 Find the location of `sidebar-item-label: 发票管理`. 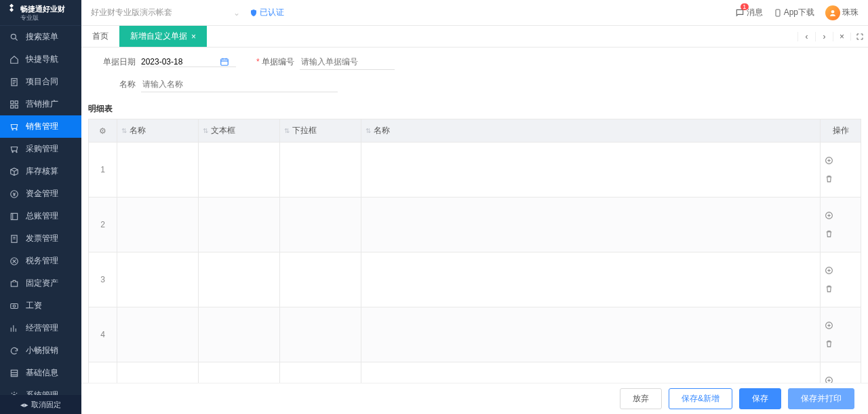

sidebar-item-label: 发票管理 is located at coordinates (42, 239).